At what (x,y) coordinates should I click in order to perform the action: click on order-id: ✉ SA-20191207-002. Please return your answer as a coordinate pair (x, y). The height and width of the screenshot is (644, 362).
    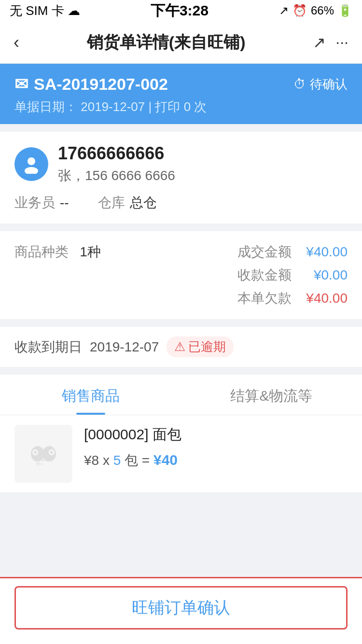
    Looking at the image, I should click on (91, 84).